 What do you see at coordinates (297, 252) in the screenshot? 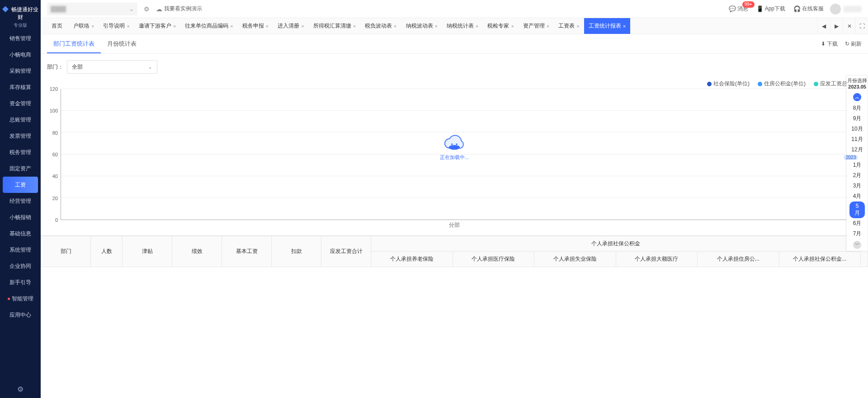
I see `col-header: 扣款` at bounding box center [297, 252].